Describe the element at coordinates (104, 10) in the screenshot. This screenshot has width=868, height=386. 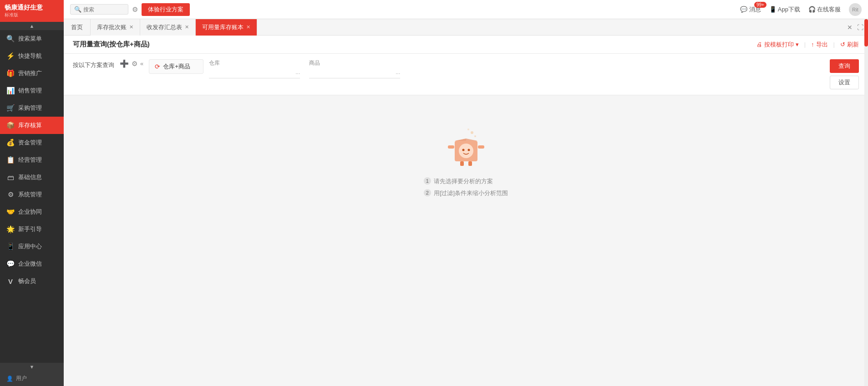
I see `search-input` at that location.